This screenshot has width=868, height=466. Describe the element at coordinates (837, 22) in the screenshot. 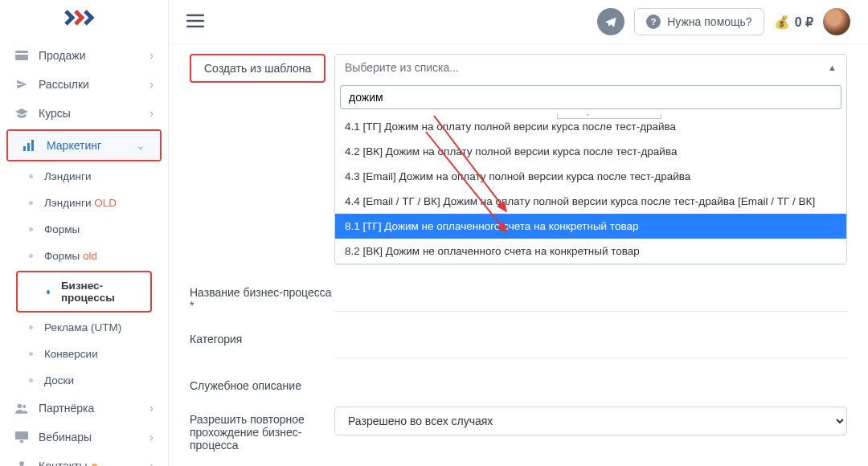

I see `user-avatar` at that location.